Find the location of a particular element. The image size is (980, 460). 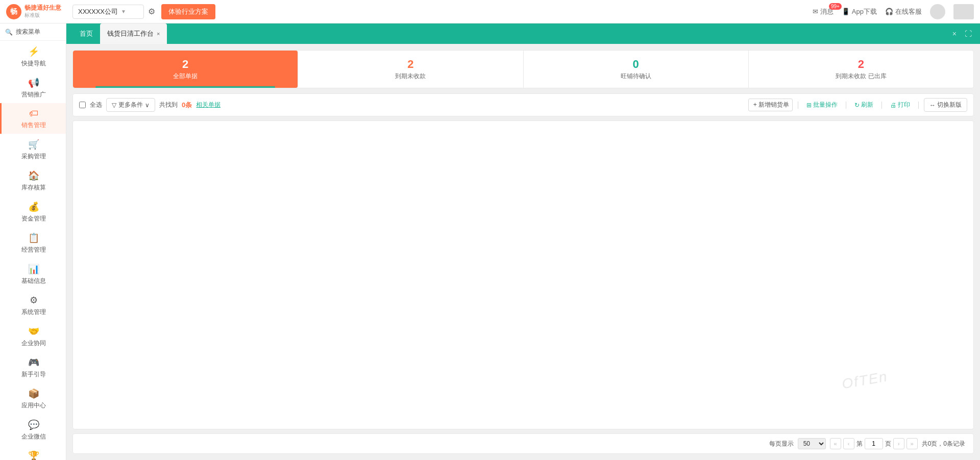

sidebar-item-label: 销售管理 is located at coordinates (34, 126).